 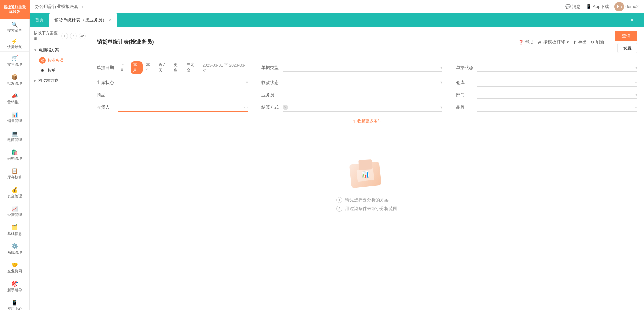 What do you see at coordinates (271, 107) in the screenshot?
I see `settlement-label: 结算方式` at bounding box center [271, 107].